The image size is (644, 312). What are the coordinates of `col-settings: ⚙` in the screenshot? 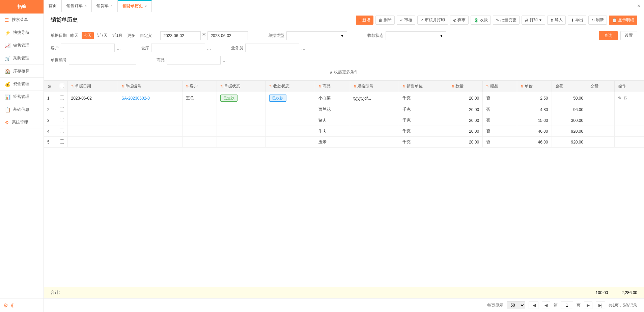 It's located at (50, 86).